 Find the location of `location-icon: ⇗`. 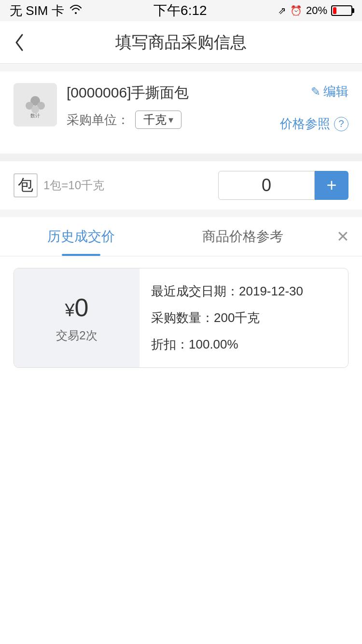

location-icon: ⇗ is located at coordinates (282, 11).